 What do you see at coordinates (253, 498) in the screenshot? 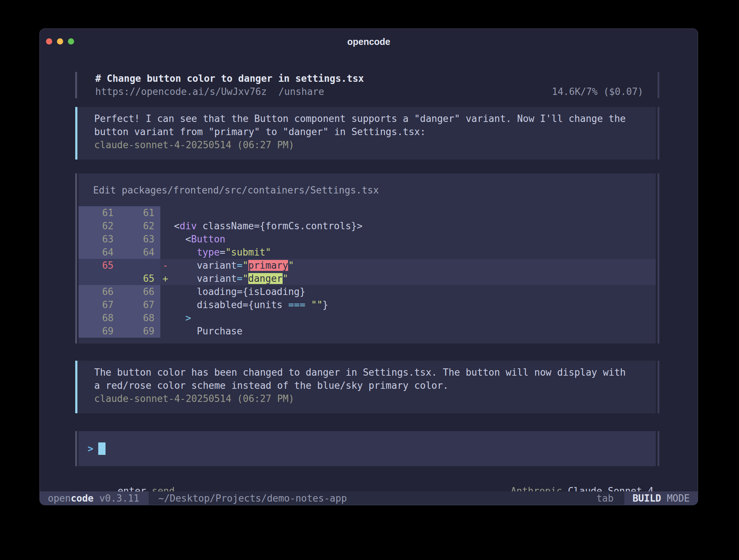
I see `working-directory: ~/Desktop/Projects/demo-notes-app` at bounding box center [253, 498].